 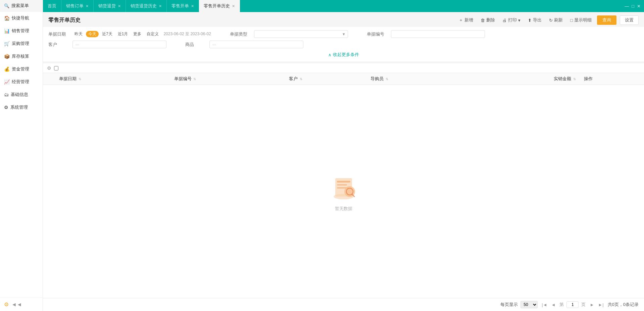 I want to click on col-date: 单据日期 ⇅, so click(x=113, y=79).